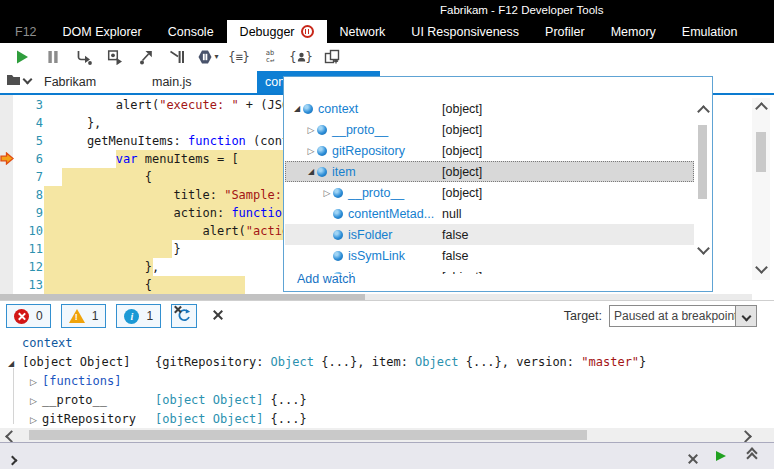  What do you see at coordinates (190, 82) in the screenshot?
I see `file-tab-main-js: main.js` at bounding box center [190, 82].